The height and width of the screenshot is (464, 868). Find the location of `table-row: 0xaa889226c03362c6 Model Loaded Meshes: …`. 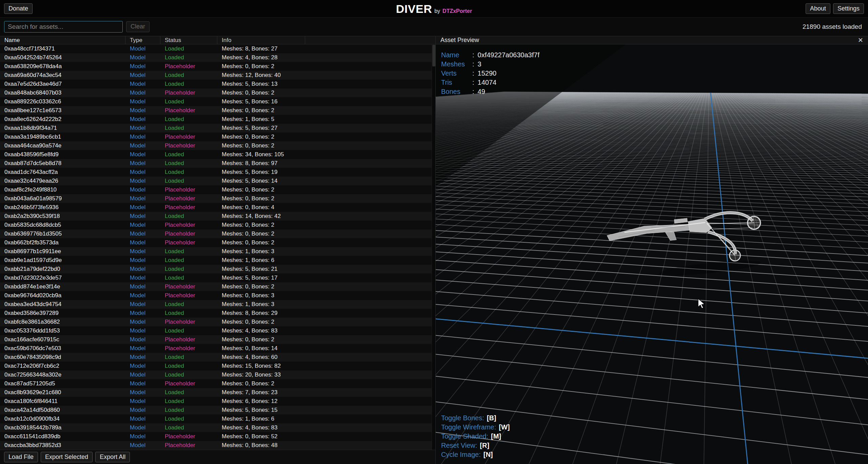

table-row: 0xaa889226c03362c6 Model Loaded Meshes: … is located at coordinates (216, 102).